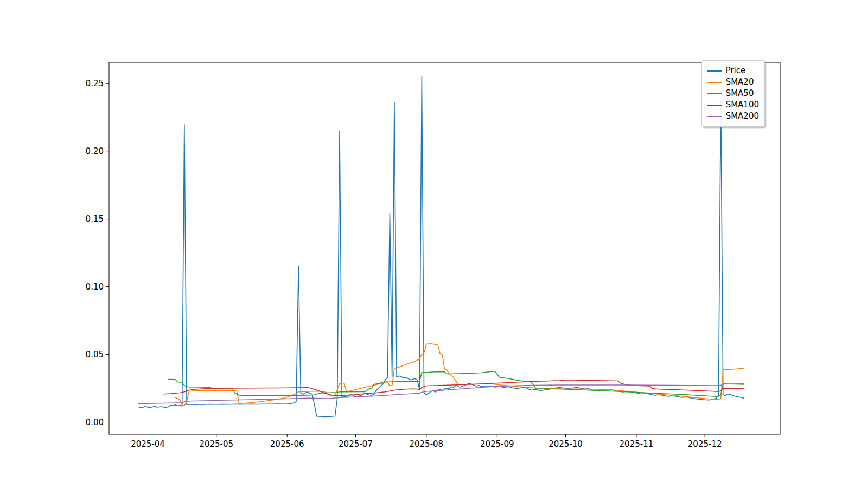 The height and width of the screenshot is (488, 868). Describe the element at coordinates (742, 105) in the screenshot. I see `legend-label-sma100: SMA100` at that location.